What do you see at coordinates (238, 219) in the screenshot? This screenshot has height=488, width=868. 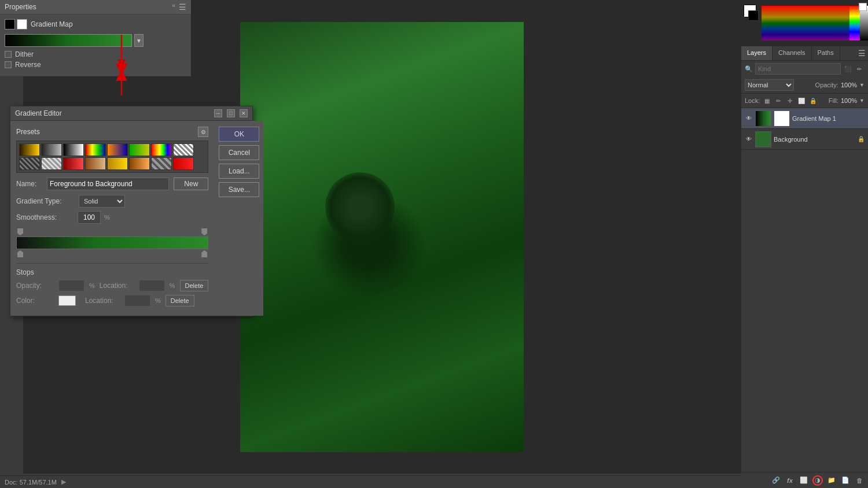 I see `action-buttons: OK Cancel Load... Save...` at bounding box center [238, 219].